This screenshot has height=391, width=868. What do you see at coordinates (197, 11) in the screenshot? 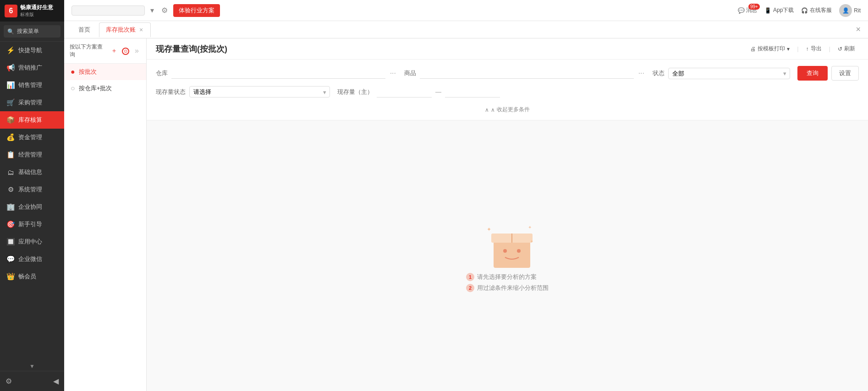
I see `experience-industry-button: 体验行业方案` at bounding box center [197, 11].